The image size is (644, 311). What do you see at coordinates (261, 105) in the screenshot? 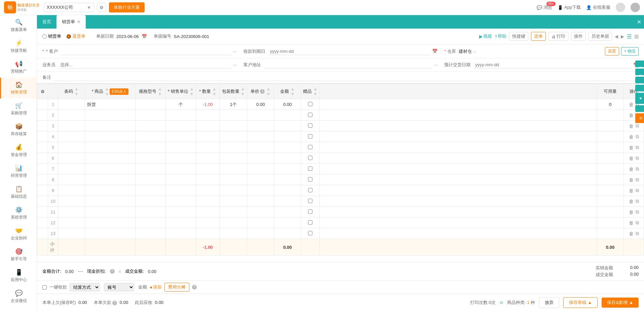
I see `cell-price: 0.00` at bounding box center [261, 105].